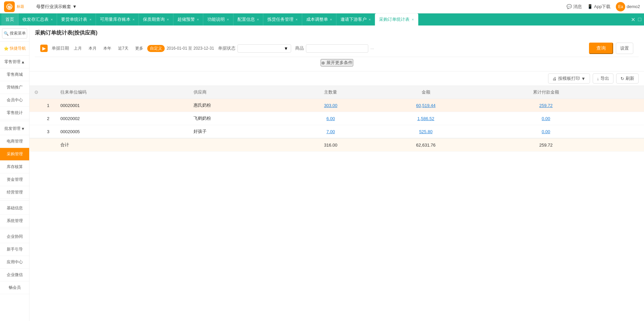 The width and height of the screenshot is (644, 321). I want to click on col-cumulative-payment: 累计付款金额, so click(546, 93).